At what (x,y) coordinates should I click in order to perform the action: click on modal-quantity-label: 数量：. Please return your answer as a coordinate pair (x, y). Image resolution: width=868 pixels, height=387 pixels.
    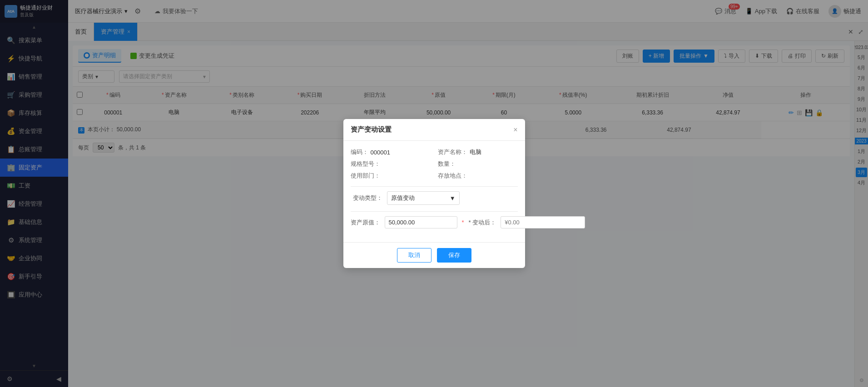
    Looking at the image, I should click on (447, 164).